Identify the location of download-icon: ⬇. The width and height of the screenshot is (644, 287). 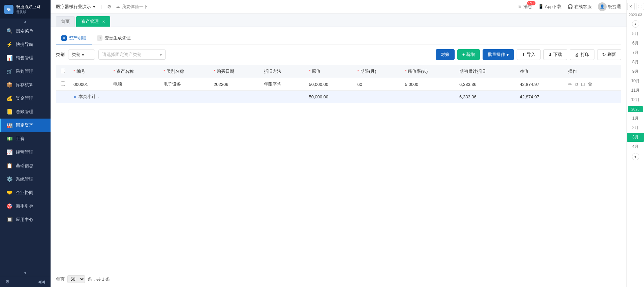
(550, 55).